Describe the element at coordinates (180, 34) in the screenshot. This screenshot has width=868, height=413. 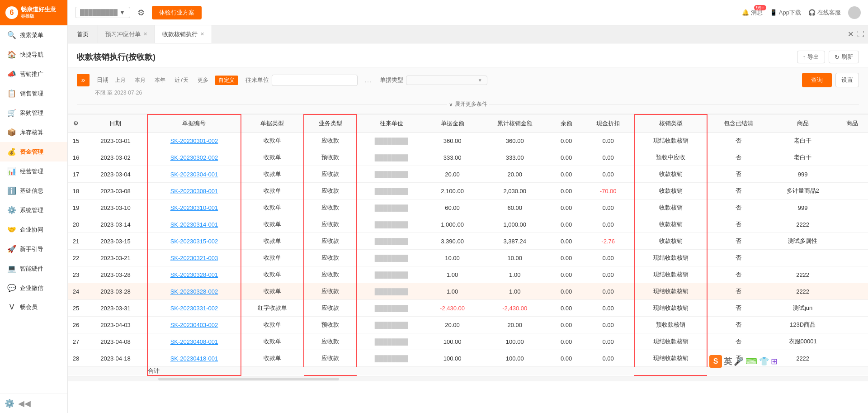
I see `tab-collection-label: 收款核销执行` at that location.